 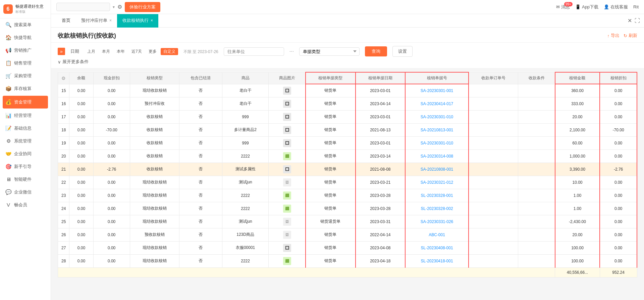 What do you see at coordinates (287, 196) in the screenshot?
I see `cell-goods-img: 🟩` at bounding box center [287, 196].